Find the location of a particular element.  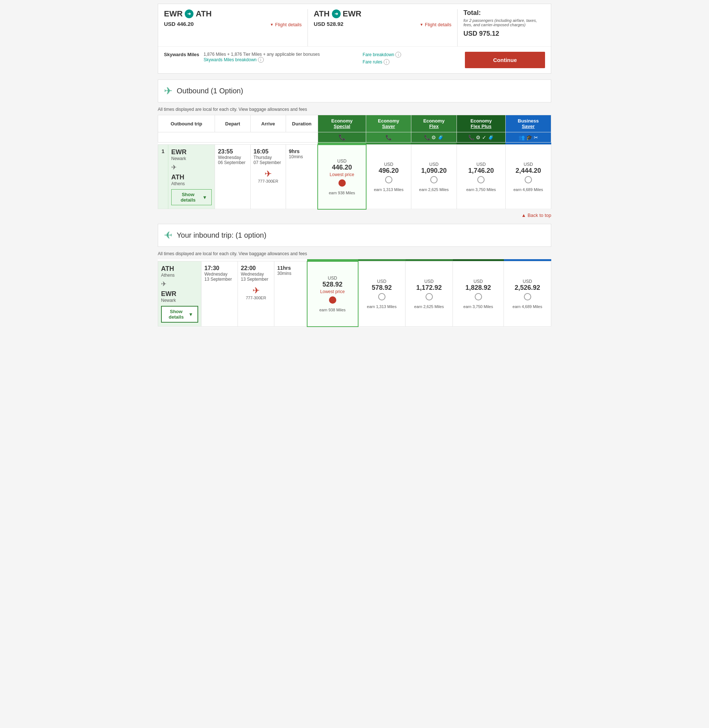

inbound-section-title: Your inbound trip: (1 option) is located at coordinates (222, 235).